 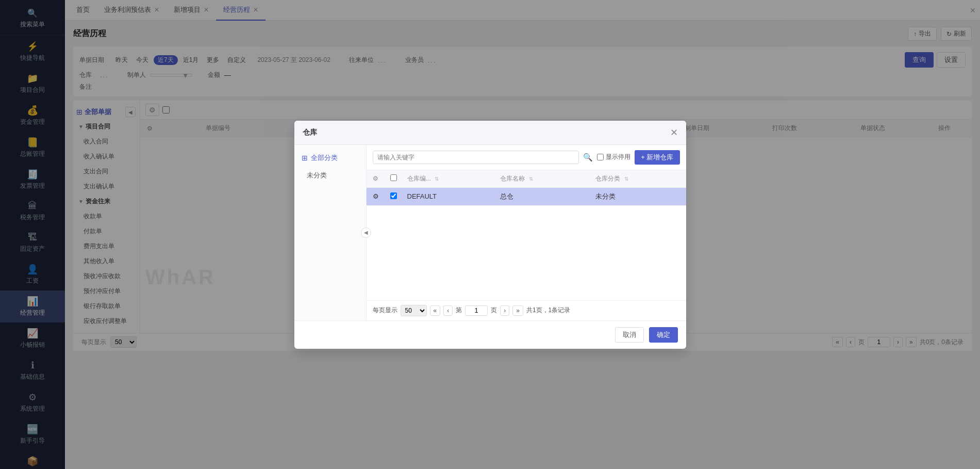 What do you see at coordinates (330, 233) in the screenshot?
I see `dialog-left-panel: ⊞ 全部分类 未分类 ◀` at bounding box center [330, 233].